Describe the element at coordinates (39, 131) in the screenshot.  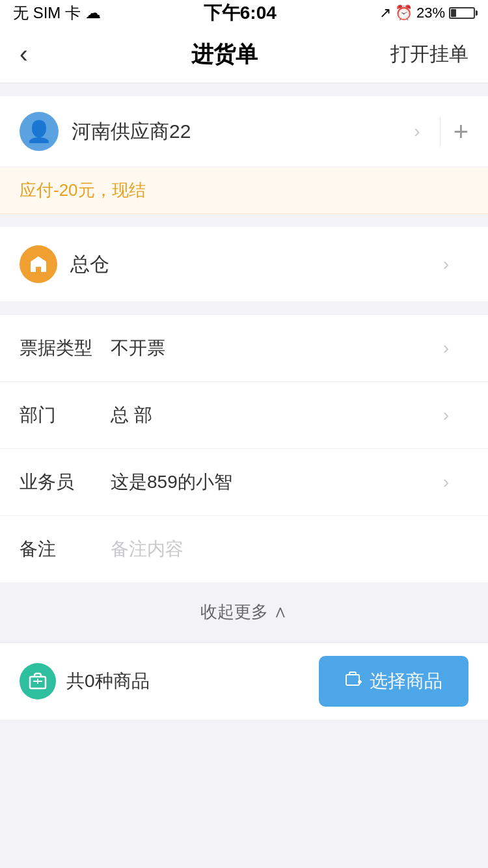
I see `avatar-icon: 👤` at that location.